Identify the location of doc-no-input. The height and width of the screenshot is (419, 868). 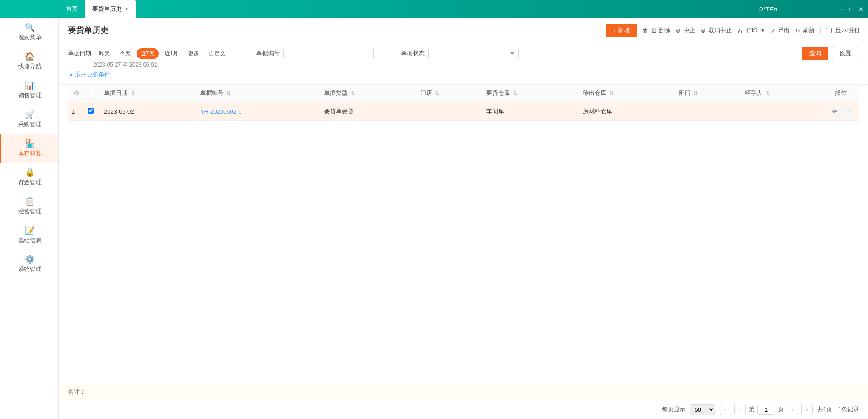
(329, 53).